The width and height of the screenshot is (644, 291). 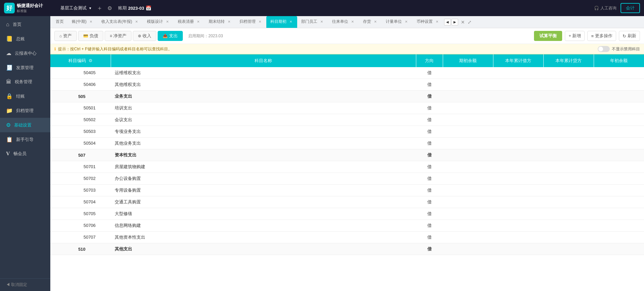 I want to click on tab-close-counterpart: ✕, so click(x=353, y=21).